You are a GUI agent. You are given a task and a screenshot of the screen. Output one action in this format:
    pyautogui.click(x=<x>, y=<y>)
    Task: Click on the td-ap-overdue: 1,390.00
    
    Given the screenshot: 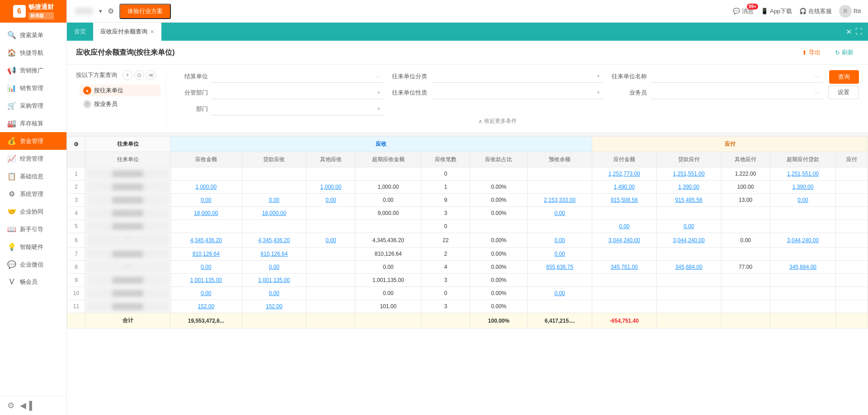 What is the action you would take?
    pyautogui.click(x=803, y=187)
    